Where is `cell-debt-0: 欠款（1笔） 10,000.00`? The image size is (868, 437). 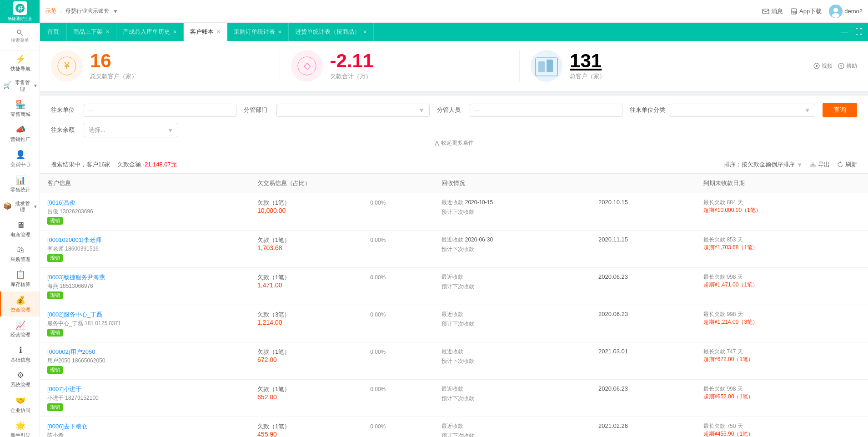
cell-debt-0: 欠款（1笔） 10,000.00 is located at coordinates (306, 212).